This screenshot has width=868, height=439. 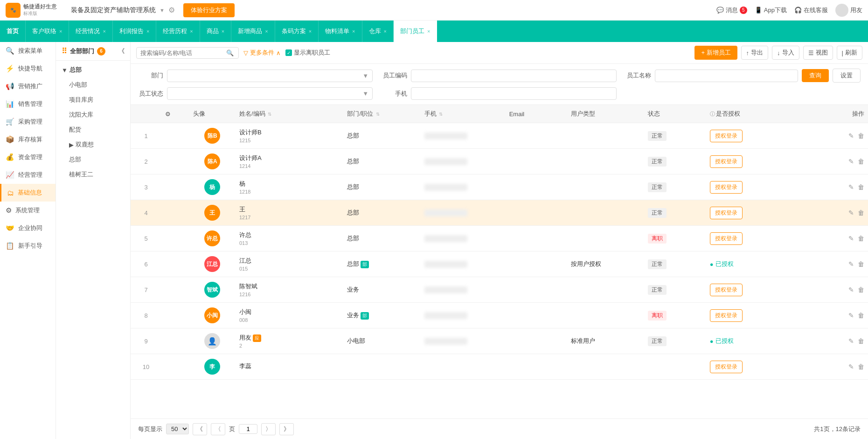 I want to click on next-page-button: 〉, so click(x=269, y=429).